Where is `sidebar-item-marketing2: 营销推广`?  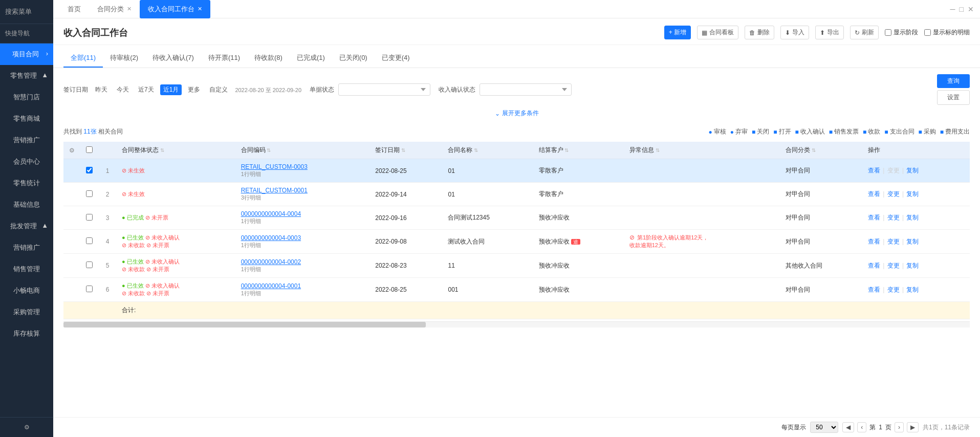 sidebar-item-marketing2: 营销推广 is located at coordinates (27, 248).